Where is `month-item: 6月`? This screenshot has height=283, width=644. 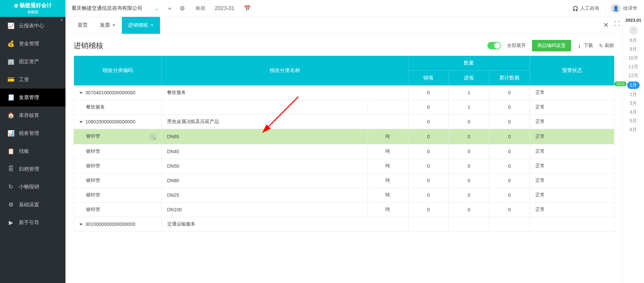
month-item: 6月 is located at coordinates (634, 130).